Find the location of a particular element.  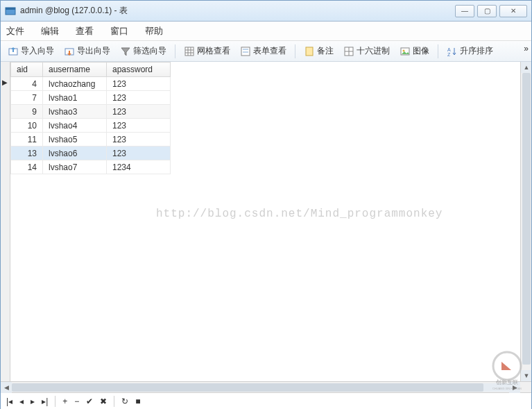

sort-asc-button: AZ 升序排序 is located at coordinates (470, 51).